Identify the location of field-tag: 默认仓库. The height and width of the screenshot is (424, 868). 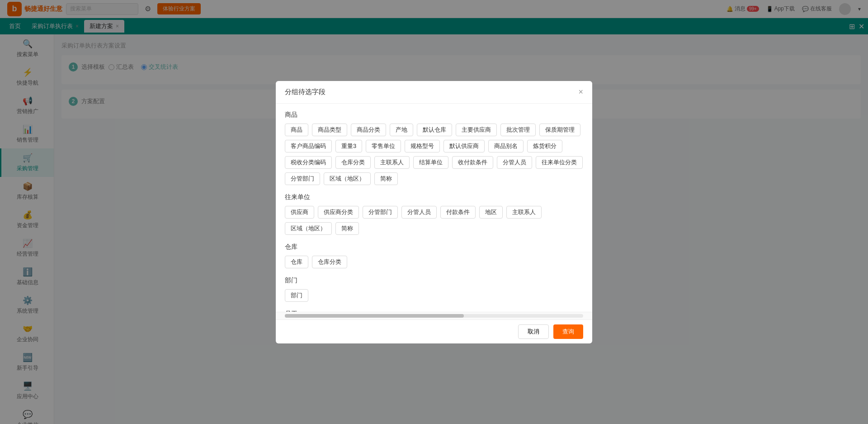
(434, 130).